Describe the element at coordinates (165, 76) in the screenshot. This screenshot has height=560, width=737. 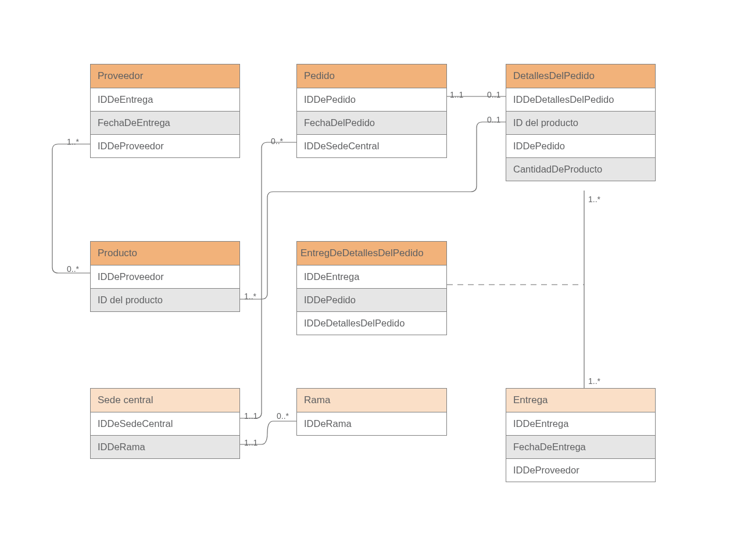
I see `entity-title: Proveedor` at that location.